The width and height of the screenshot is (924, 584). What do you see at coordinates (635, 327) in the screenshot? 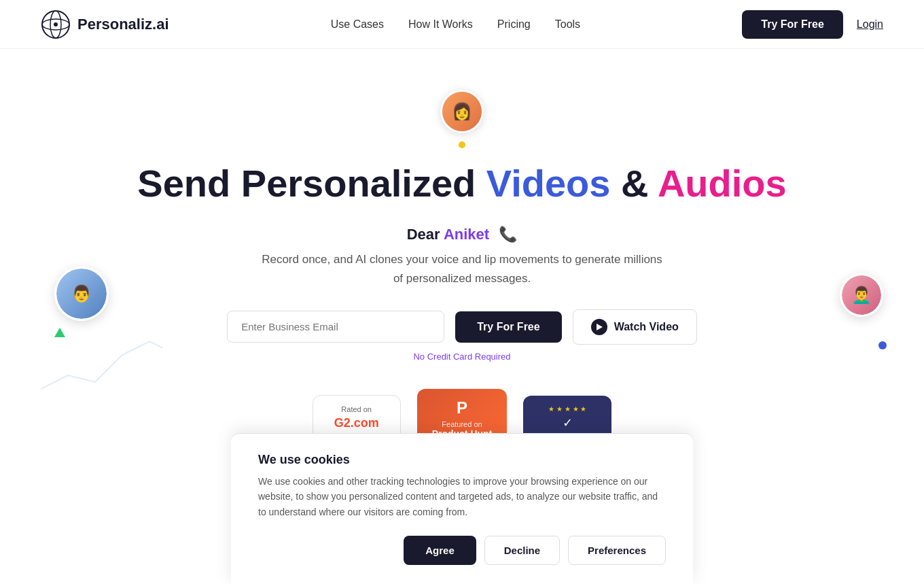
I see `watch-video-button: Watch Video` at bounding box center [635, 327].